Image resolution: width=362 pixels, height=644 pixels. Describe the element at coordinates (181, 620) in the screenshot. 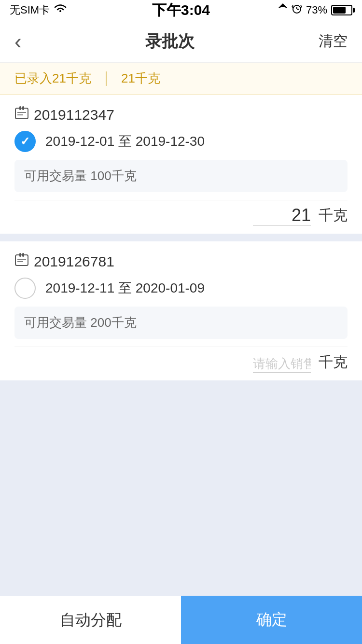

I see `footer: 自动分配 确定` at that location.